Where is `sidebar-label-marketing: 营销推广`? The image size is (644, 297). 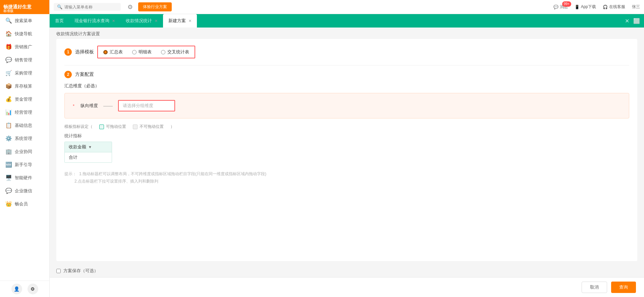
sidebar-label-marketing: 营销推广 is located at coordinates (23, 47).